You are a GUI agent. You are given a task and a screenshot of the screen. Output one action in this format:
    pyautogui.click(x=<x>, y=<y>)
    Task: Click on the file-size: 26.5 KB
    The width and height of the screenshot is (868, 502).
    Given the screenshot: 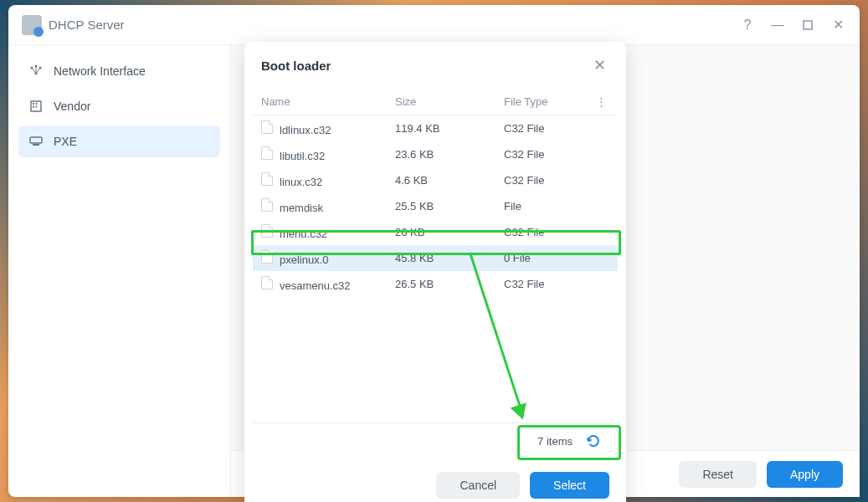 What is the action you would take?
    pyautogui.click(x=449, y=284)
    